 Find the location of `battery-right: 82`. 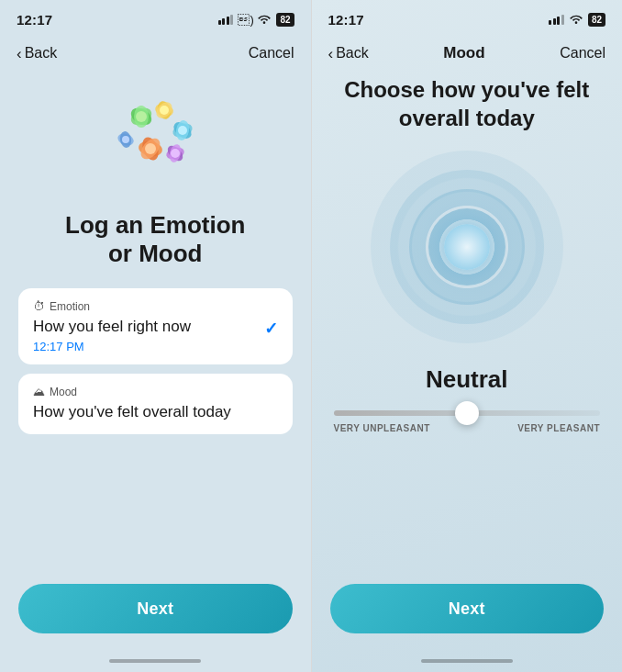

battery-right: 82 is located at coordinates (596, 20).